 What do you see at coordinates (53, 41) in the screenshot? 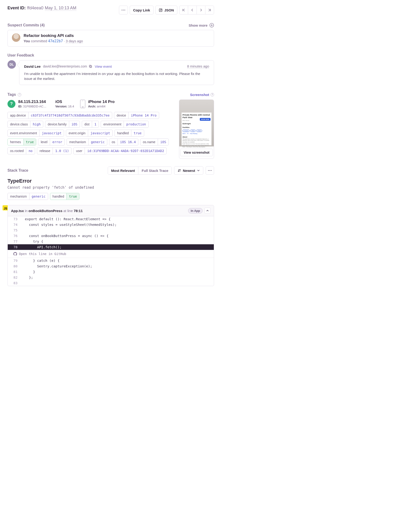
I see `commit-meta: You committed 47e22b7 · 3 days ago` at bounding box center [53, 41].